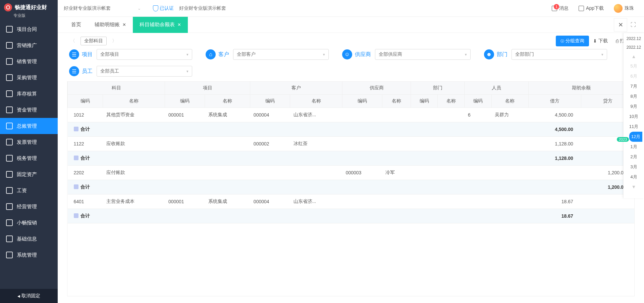  Describe the element at coordinates (634, 157) in the screenshot. I see `period-month: 2月` at that location.